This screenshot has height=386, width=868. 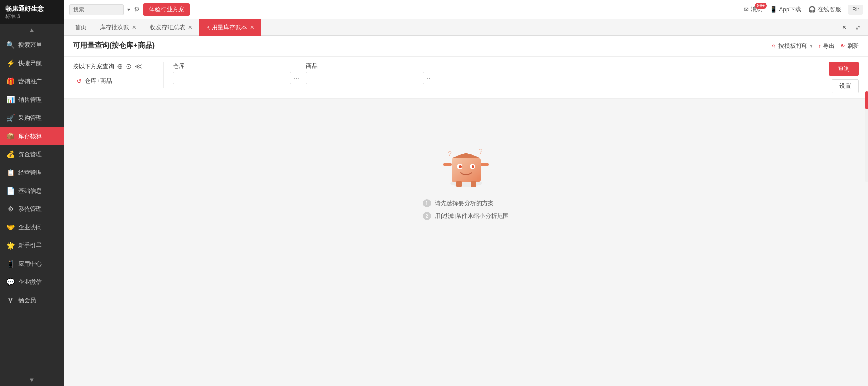 I want to click on page-header: 可用量查询(按仓库+商品) 🖨 按模板打印 ▾ ↑ 导出 ↻ 刷新, so click(x=466, y=46).